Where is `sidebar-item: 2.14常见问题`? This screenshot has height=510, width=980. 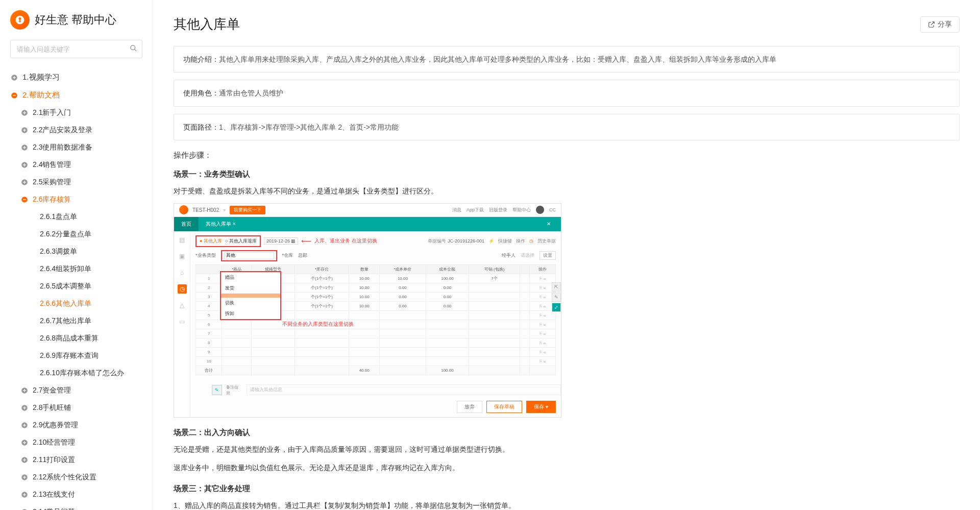
sidebar-item: 2.14常见问题 is located at coordinates (77, 506).